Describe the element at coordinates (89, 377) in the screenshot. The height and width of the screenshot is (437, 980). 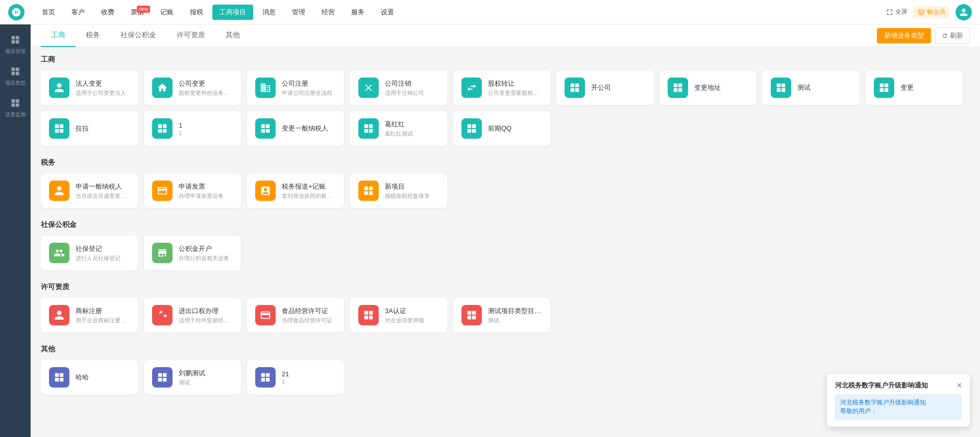
I see `card-haha: 哈哈` at that location.